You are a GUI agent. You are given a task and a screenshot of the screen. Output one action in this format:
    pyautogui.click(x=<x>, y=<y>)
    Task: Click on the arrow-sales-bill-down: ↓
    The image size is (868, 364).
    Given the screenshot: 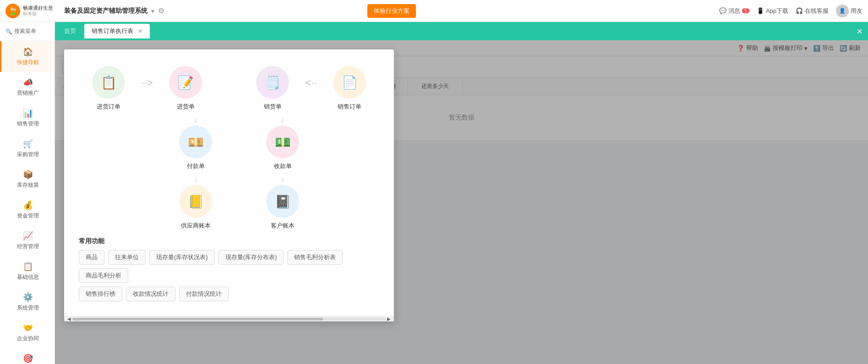 What is the action you would take?
    pyautogui.click(x=283, y=120)
    